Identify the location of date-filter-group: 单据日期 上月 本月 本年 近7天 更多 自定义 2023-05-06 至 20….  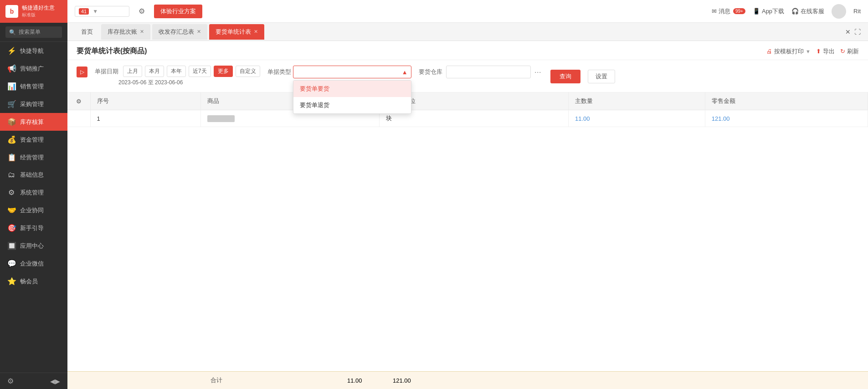
(178, 76).